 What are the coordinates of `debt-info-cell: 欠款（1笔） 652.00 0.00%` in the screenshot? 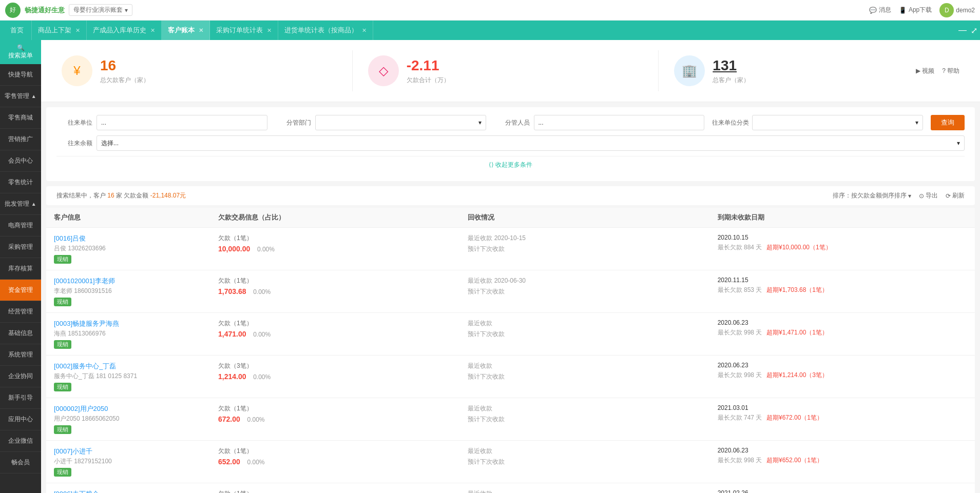 It's located at (343, 457).